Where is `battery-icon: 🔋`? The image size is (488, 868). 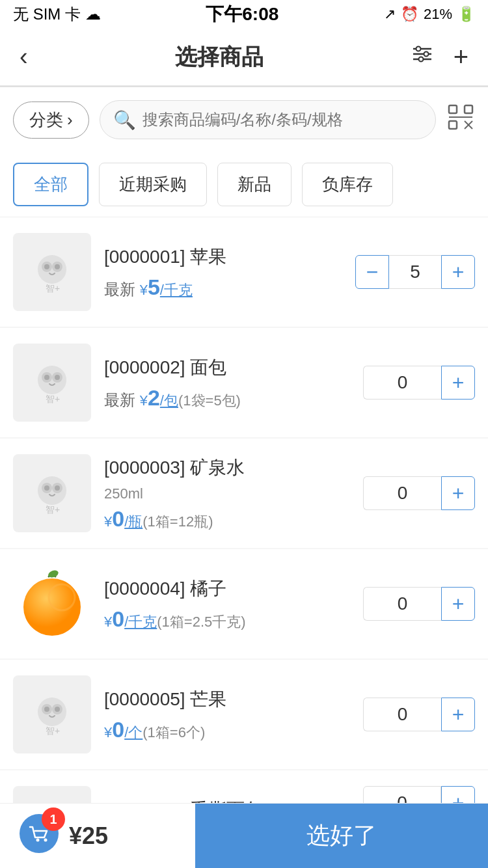
battery-icon: 🔋 is located at coordinates (466, 14).